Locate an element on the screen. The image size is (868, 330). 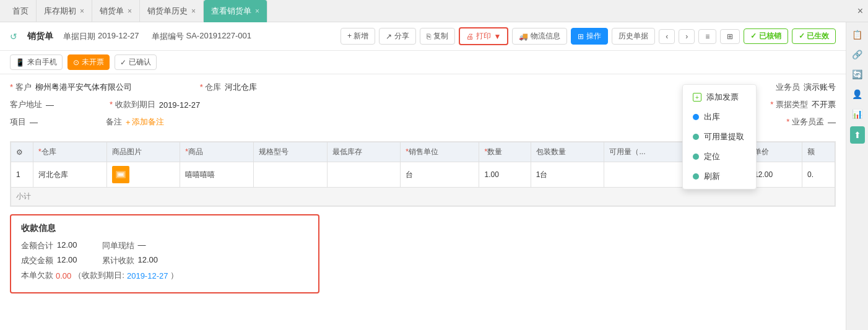
address-label: 客户地址 is located at coordinates (26, 105).